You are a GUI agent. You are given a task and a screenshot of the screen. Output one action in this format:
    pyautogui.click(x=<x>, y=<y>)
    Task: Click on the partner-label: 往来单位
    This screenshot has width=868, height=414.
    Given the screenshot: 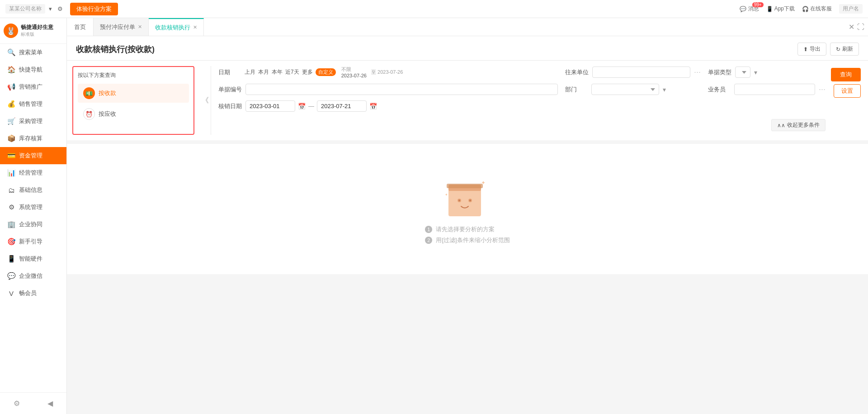 What is the action you would take?
    pyautogui.click(x=577, y=72)
    